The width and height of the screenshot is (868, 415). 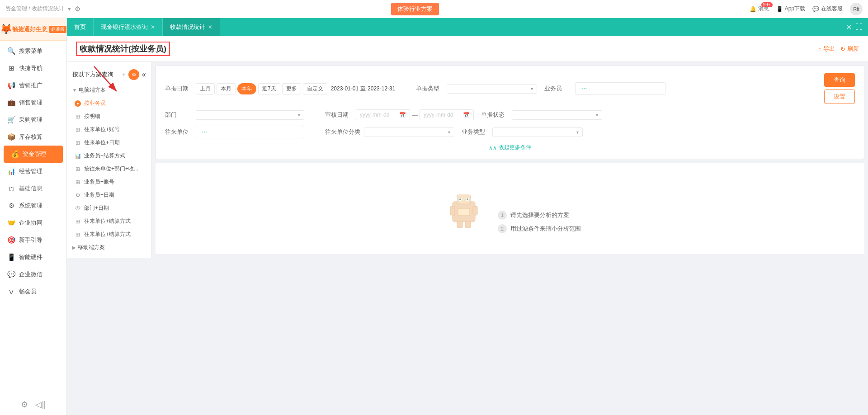 What do you see at coordinates (850, 49) in the screenshot?
I see `refresh-button: ↻ 刷新` at bounding box center [850, 49].